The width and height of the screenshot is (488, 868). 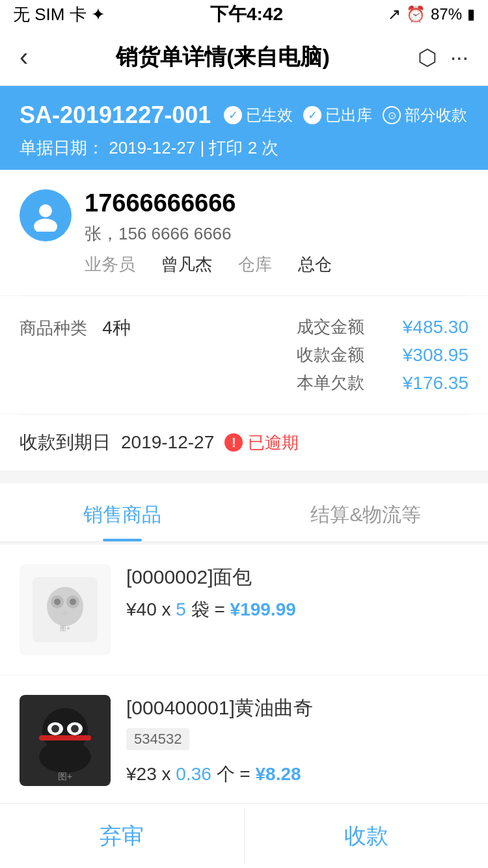 What do you see at coordinates (377, 383) in the screenshot?
I see `owed-row: 本单欠款 ¥176.35` at bounding box center [377, 383].